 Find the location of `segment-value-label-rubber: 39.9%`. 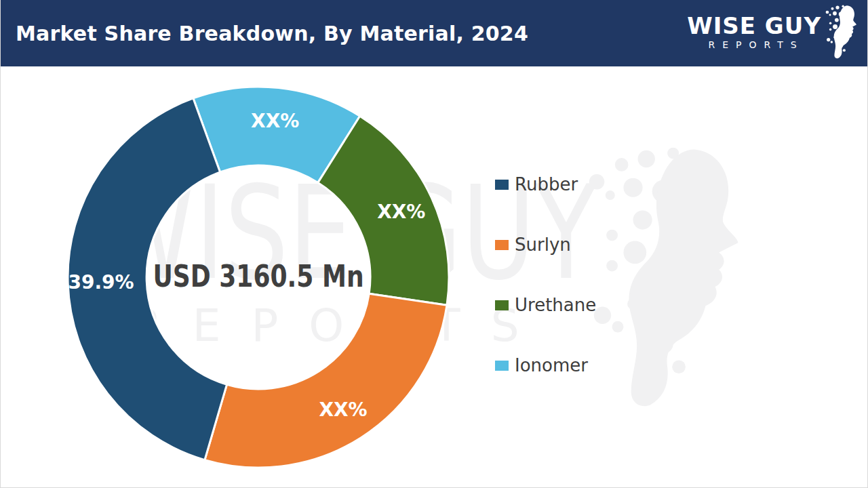

segment-value-label-rubber: 39.9% is located at coordinates (102, 282).